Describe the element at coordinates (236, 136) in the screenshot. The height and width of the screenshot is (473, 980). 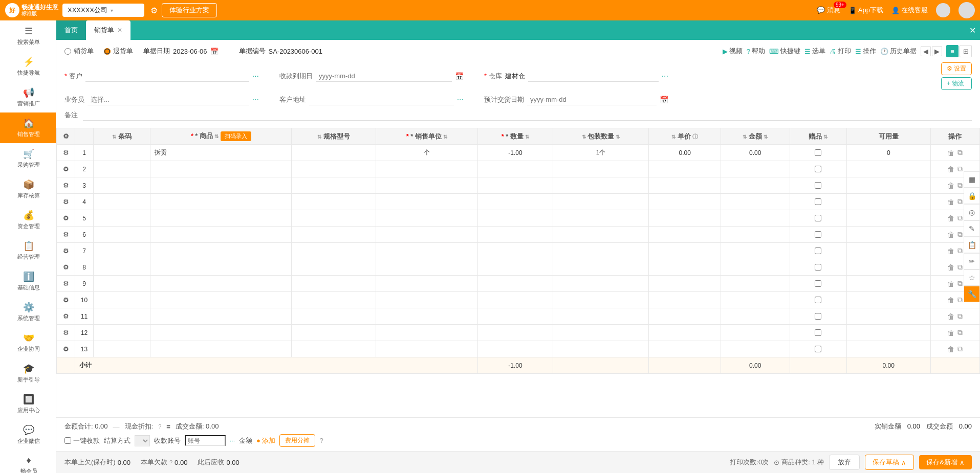
I see `scan-btn: 扫码录入` at that location.